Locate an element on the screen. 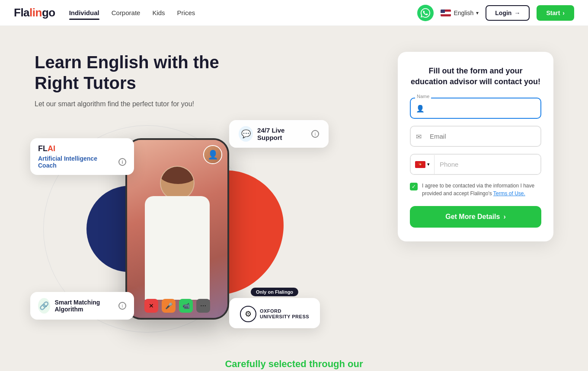 This screenshot has width=588, height=371. video-icon: 📹 is located at coordinates (186, 306).